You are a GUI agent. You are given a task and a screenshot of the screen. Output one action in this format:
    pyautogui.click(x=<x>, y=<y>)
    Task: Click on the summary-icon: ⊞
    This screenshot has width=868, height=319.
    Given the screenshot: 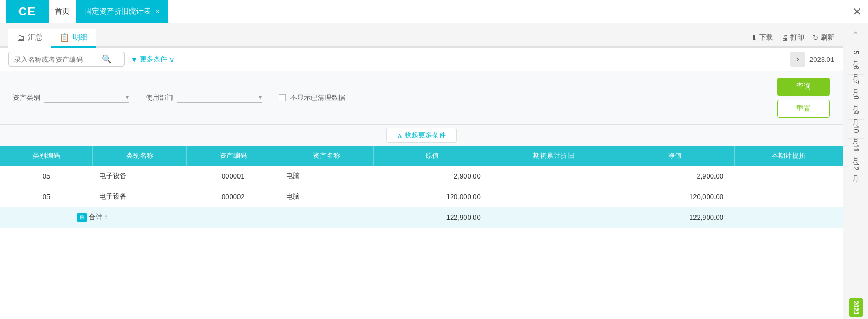 What is the action you would take?
    pyautogui.click(x=82, y=218)
    